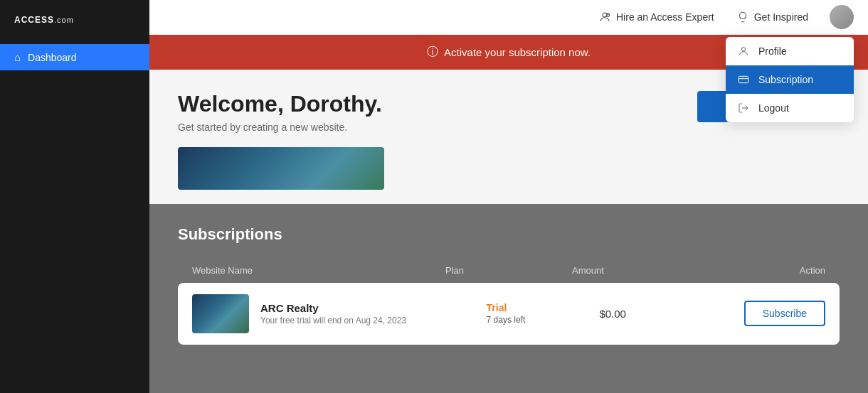  Describe the element at coordinates (64, 20) in the screenshot. I see `brand-tld: .com` at that location.